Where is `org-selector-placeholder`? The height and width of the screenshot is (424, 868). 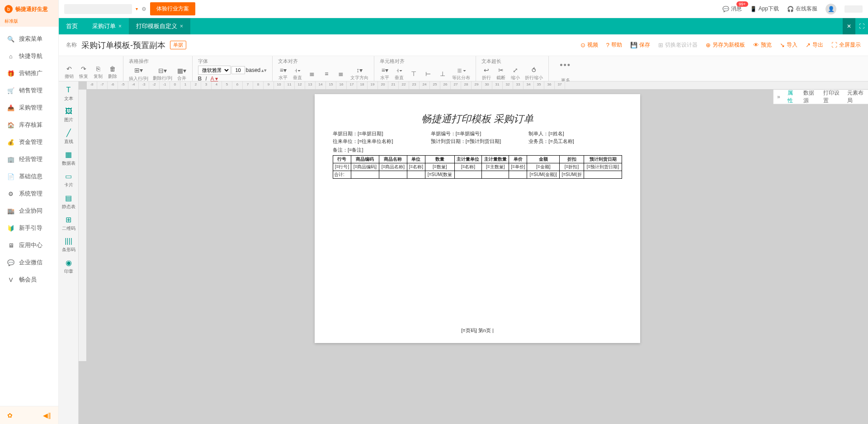 org-selector-placeholder is located at coordinates (98, 9).